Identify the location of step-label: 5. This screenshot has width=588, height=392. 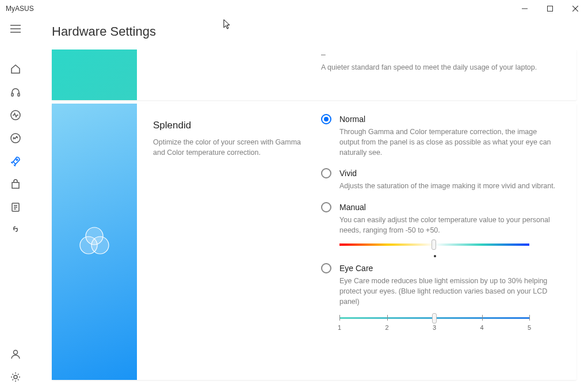
(529, 328).